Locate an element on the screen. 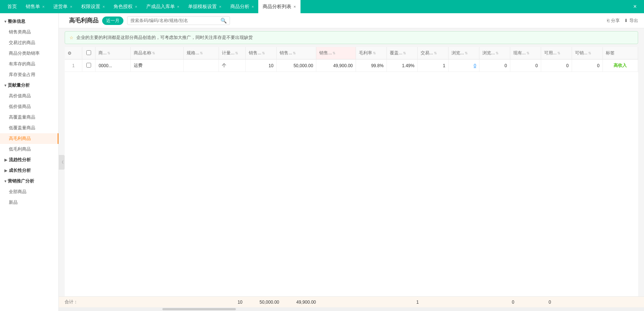 This screenshot has height=311, width=644. col-header-cover: 覆盖...⇅ is located at coordinates (402, 53).